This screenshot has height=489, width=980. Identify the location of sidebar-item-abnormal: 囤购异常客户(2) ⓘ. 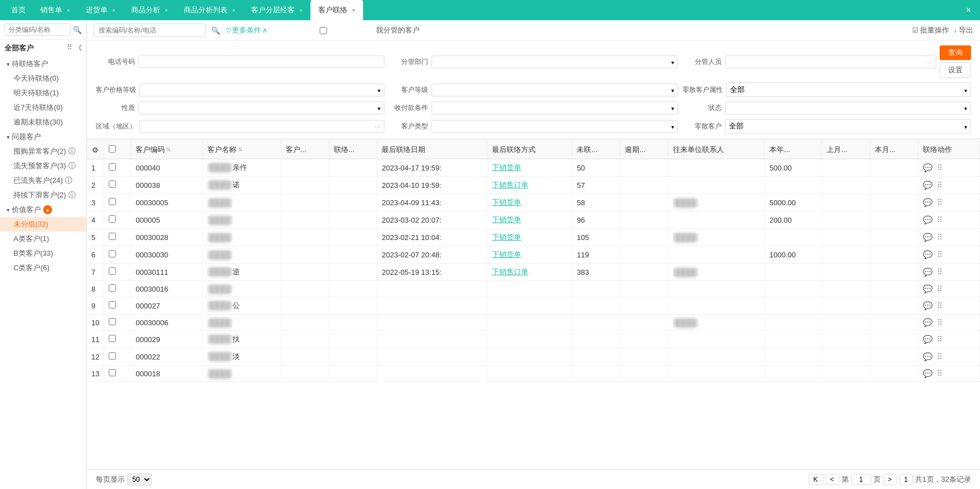
(43, 151).